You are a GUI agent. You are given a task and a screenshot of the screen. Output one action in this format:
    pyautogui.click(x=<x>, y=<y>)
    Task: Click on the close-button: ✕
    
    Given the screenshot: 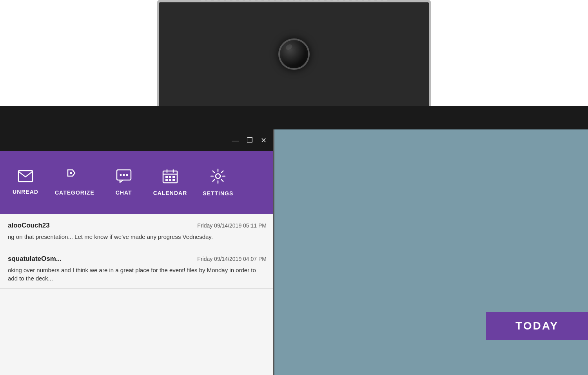 What is the action you would take?
    pyautogui.click(x=263, y=140)
    